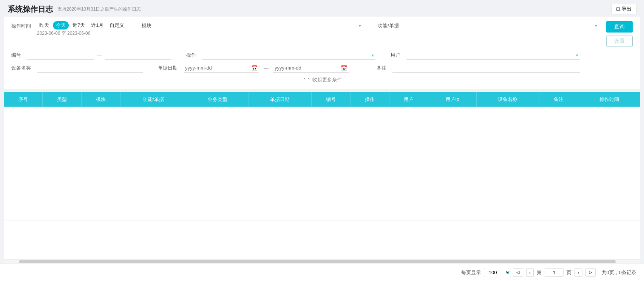 This screenshot has width=644, height=281. What do you see at coordinates (578, 272) in the screenshot?
I see `next-page-button: ›` at bounding box center [578, 272].